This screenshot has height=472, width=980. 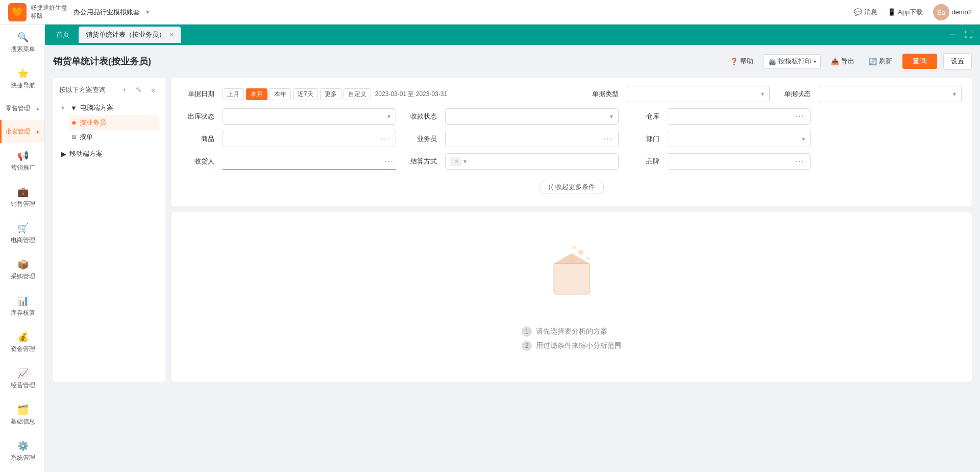 I want to click on payment-label: 收款状态, so click(x=421, y=116).